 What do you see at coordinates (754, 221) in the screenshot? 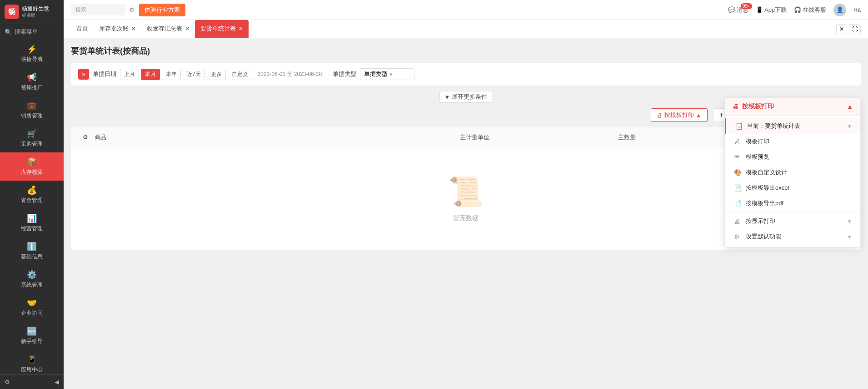
I see `display-print-left: 🖨 按显示打印` at bounding box center [754, 221].